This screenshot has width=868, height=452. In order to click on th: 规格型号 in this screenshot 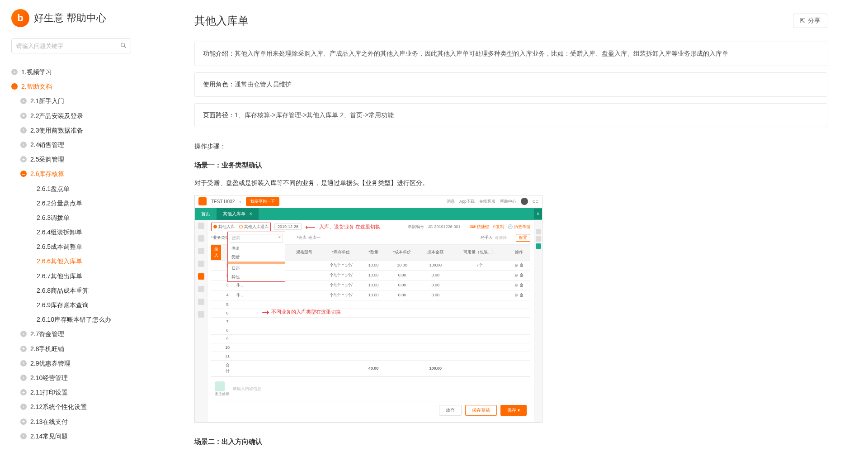, I will do `click(304, 252)`.